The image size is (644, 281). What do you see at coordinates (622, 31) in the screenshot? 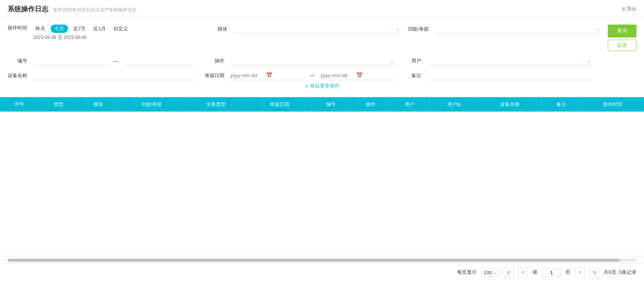
I see `query-button: 查询` at bounding box center [622, 31].